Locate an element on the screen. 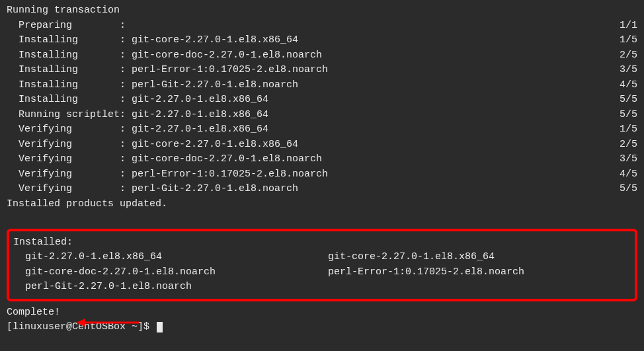 This screenshot has width=644, height=351. installed-packages-grid: git-2.27.0-1.el8.x86_64git-core-2.27.0-1… is located at coordinates (322, 272).